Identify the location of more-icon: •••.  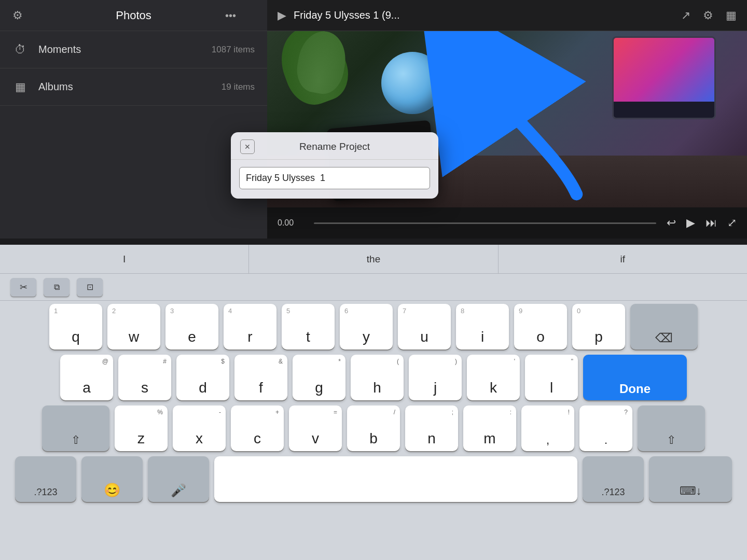
(230, 16).